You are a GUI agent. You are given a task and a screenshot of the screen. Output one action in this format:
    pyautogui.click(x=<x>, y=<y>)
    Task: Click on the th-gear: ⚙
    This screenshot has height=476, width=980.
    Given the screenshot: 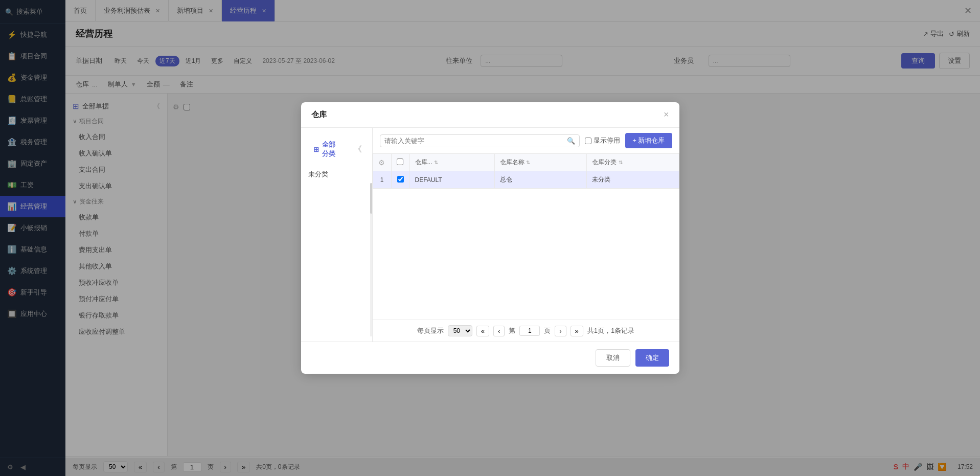 What is the action you would take?
    pyautogui.click(x=382, y=163)
    